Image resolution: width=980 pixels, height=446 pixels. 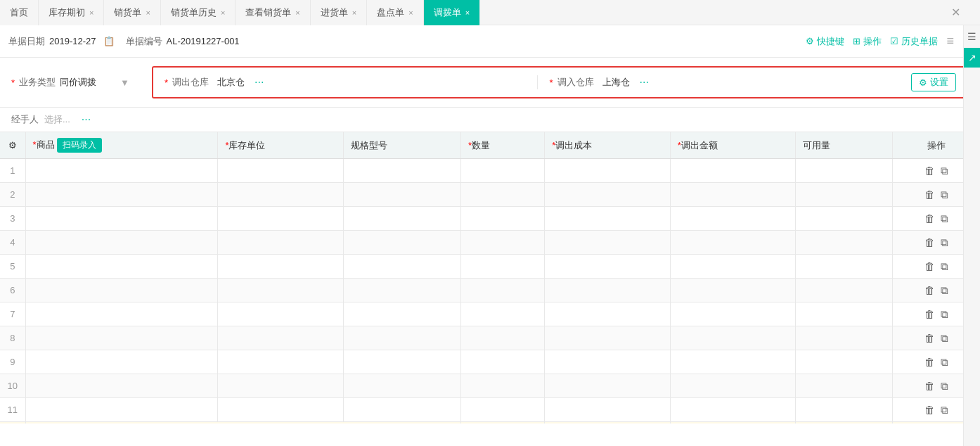 I want to click on row-10-unit, so click(x=281, y=386).